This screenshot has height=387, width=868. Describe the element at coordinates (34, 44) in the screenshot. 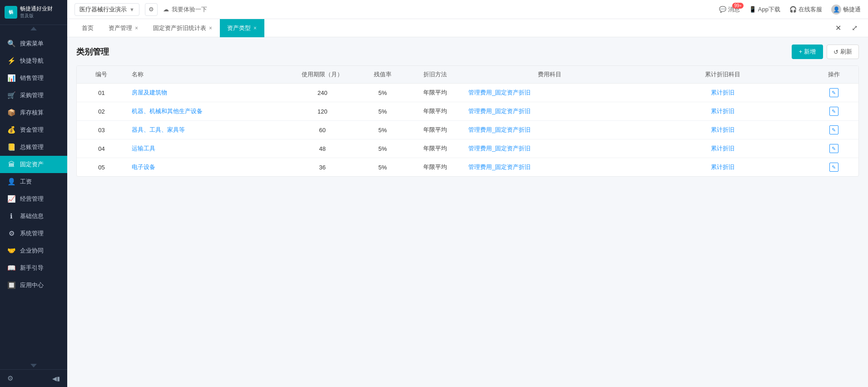

I see `sidebar-item-搜索菜单: 🔍 搜索菜单` at that location.